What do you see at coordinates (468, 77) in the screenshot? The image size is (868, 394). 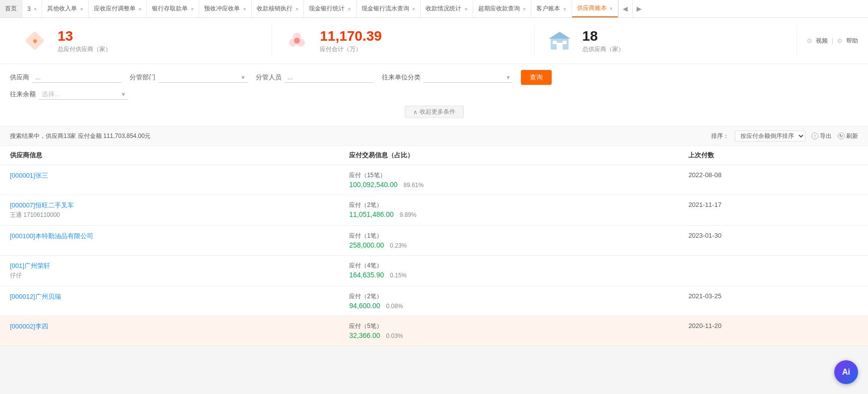 I see `category-select` at bounding box center [468, 77].